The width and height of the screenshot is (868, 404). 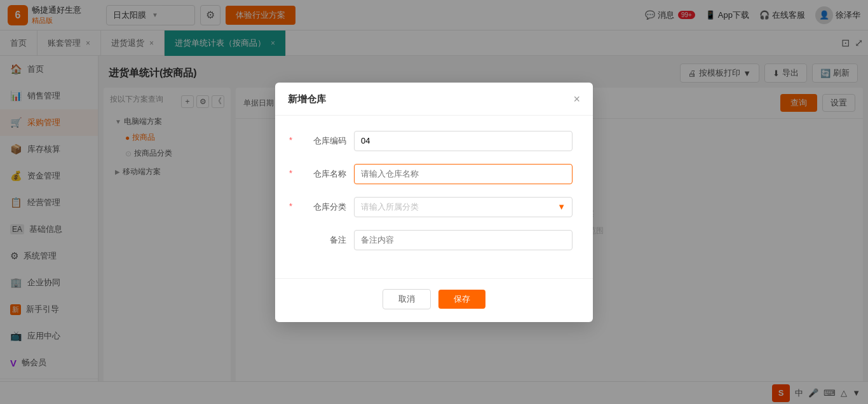 I want to click on warehouse-name-input, so click(x=463, y=174).